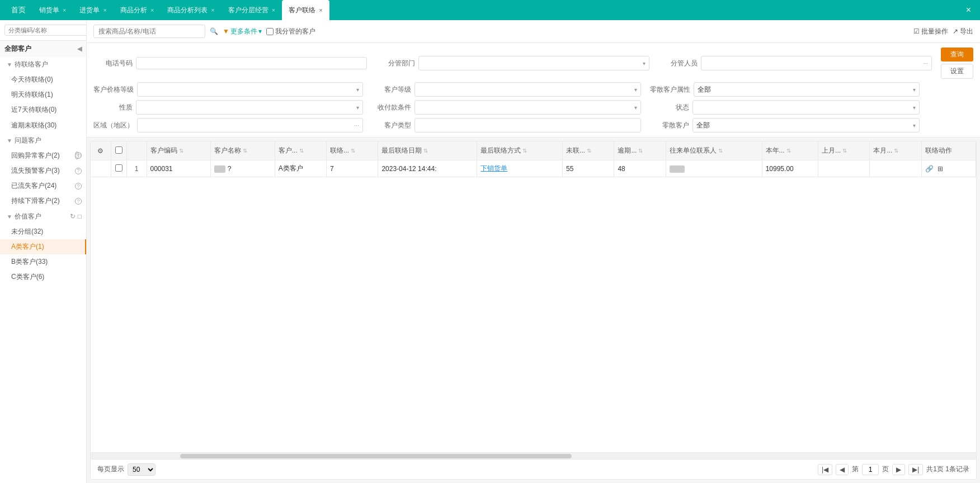 Image resolution: width=980 pixels, height=483 pixels. I want to click on batch-op-button: ☑ 批量操作, so click(931, 31).